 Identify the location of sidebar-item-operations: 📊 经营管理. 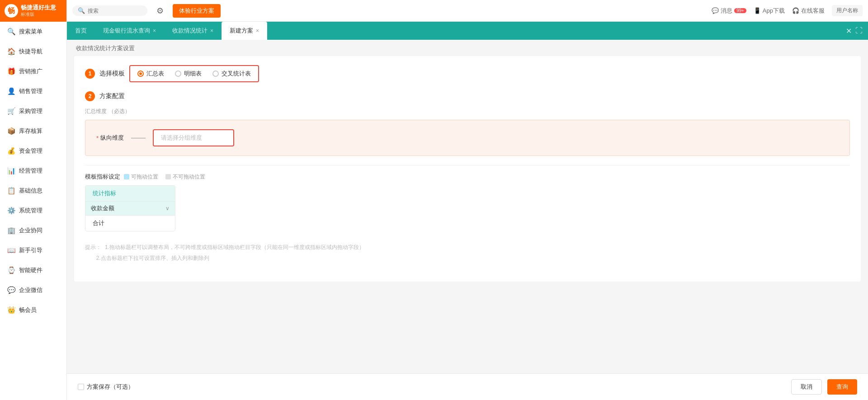
(33, 171).